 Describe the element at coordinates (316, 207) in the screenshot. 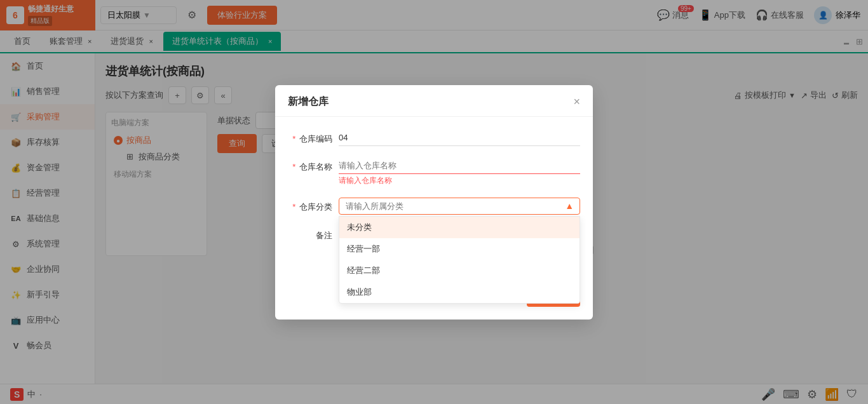

I see `category-label-text: 仓库分类` at that location.